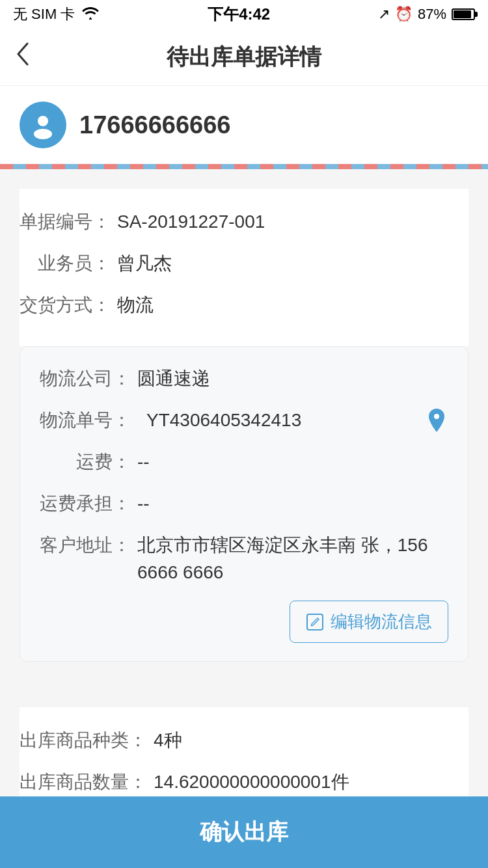  I want to click on tracking-value: YT4306405342413, so click(281, 420).